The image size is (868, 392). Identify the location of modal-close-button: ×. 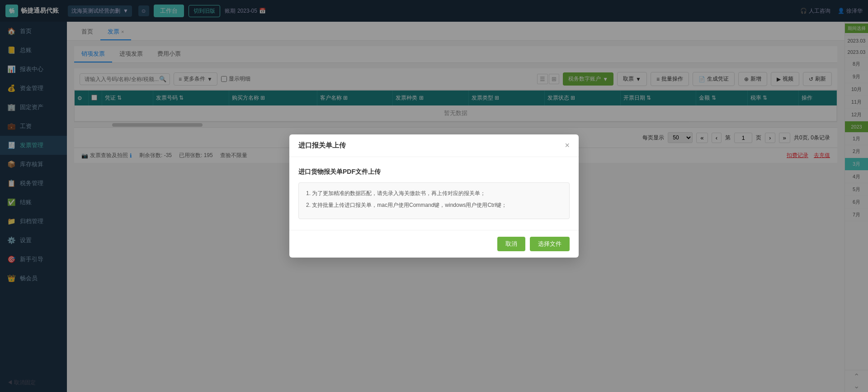
(567, 146).